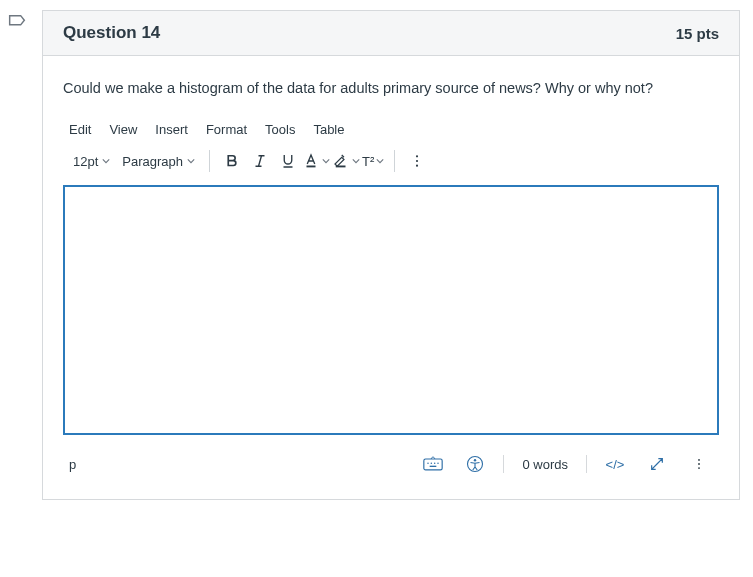 The image size is (753, 577). Describe the element at coordinates (347, 161) in the screenshot. I see `highlight-color-button` at that location.